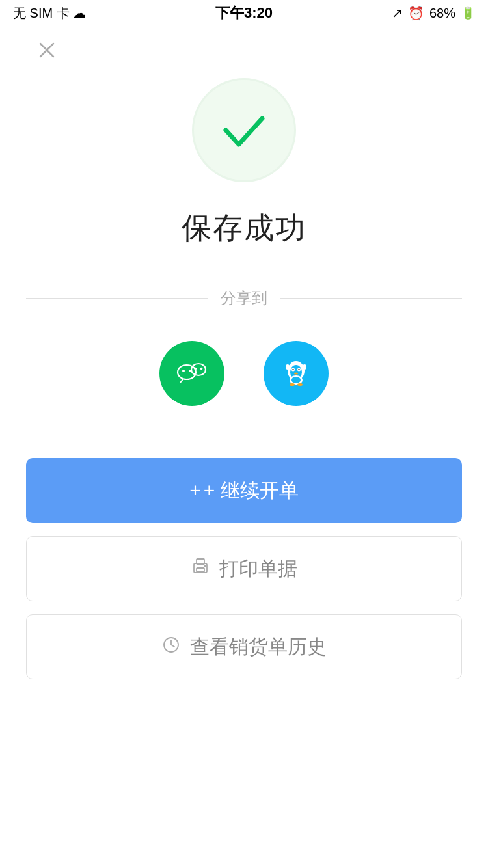 The height and width of the screenshot is (868, 488). I want to click on share-icons, so click(244, 373).